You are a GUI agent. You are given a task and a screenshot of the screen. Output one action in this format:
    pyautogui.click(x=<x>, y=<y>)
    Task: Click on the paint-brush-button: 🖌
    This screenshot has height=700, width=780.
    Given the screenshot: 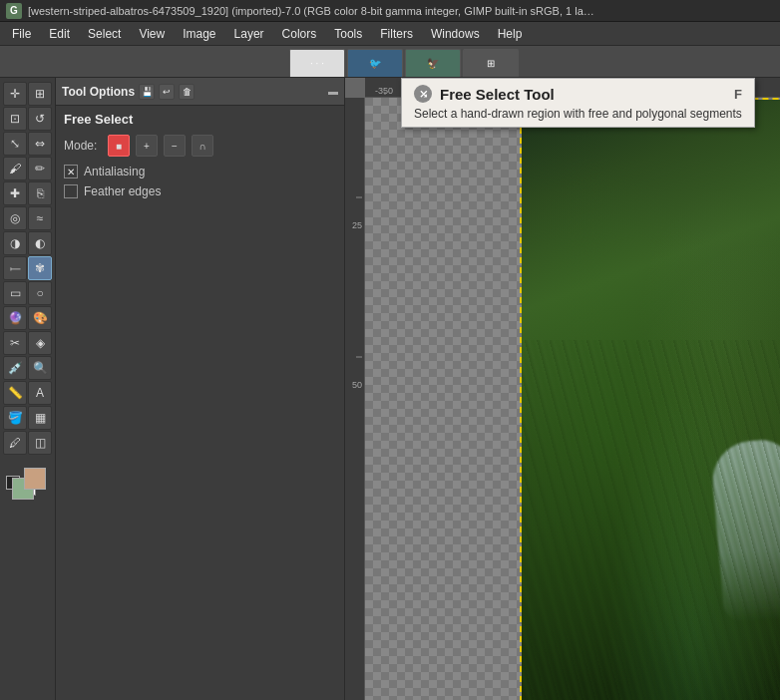 What is the action you would take?
    pyautogui.click(x=15, y=169)
    